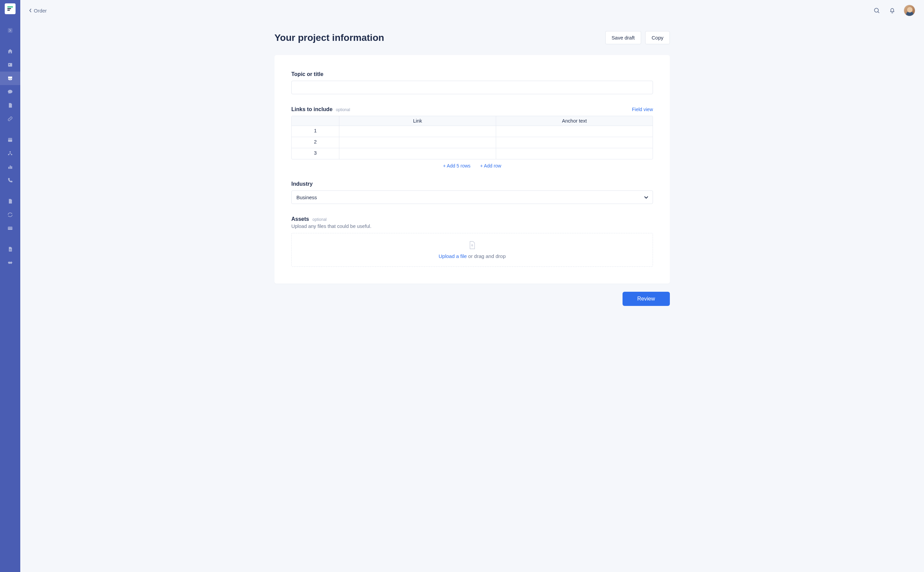  What do you see at coordinates (453, 256) in the screenshot?
I see `upload-file-link: Upload a file` at bounding box center [453, 256].